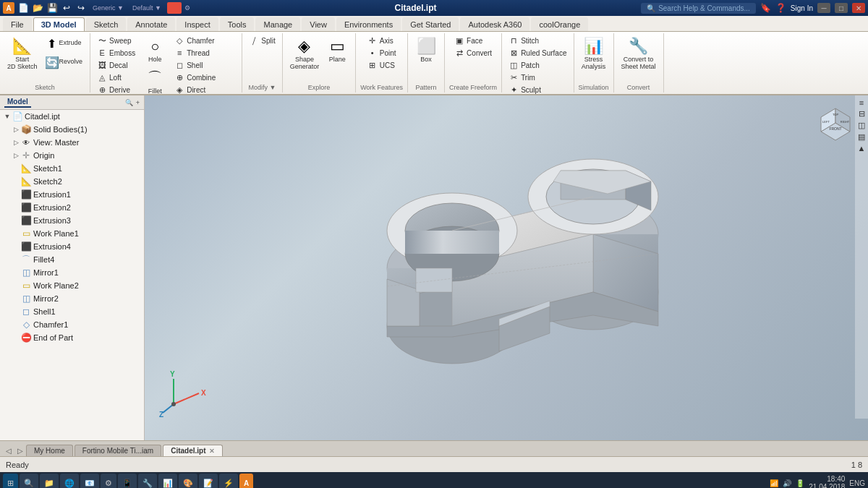  Describe the element at coordinates (861, 103) in the screenshot. I see `vp-btn-1: ≡` at that location.